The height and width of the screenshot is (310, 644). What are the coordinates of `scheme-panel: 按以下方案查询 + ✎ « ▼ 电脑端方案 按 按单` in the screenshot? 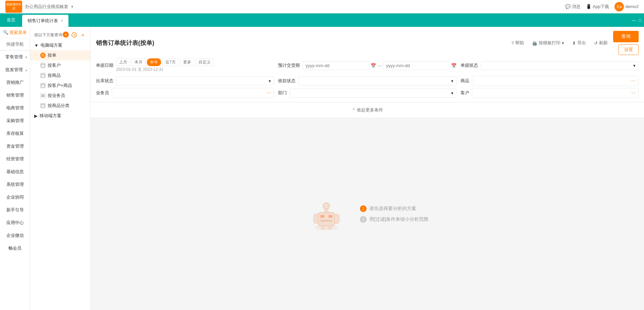 It's located at (60, 168).